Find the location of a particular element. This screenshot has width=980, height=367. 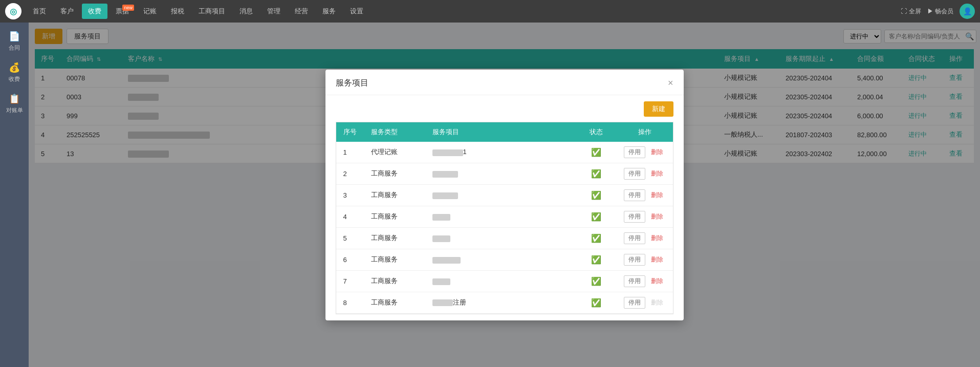

sidebar-label-fee: 收费 is located at coordinates (14, 79).